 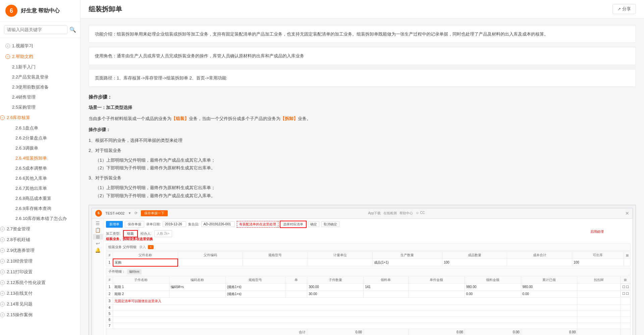 What do you see at coordinates (19, 293) in the screenshot?
I see `nav-item-payment-label: 2.13在线支付` at bounding box center [19, 293].